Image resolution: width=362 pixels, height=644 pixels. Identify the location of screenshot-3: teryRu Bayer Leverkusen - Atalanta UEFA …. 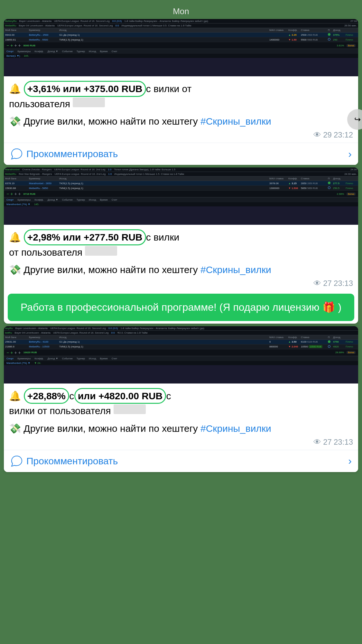
(181, 355).